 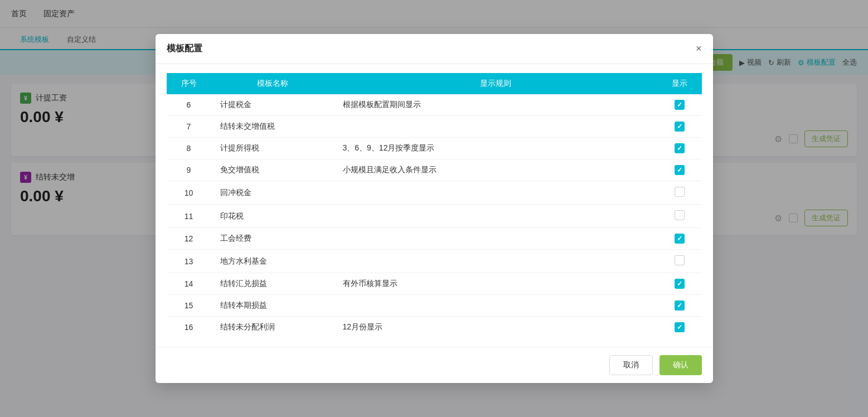 What do you see at coordinates (189, 148) in the screenshot?
I see `cell-seq: 8` at bounding box center [189, 148].